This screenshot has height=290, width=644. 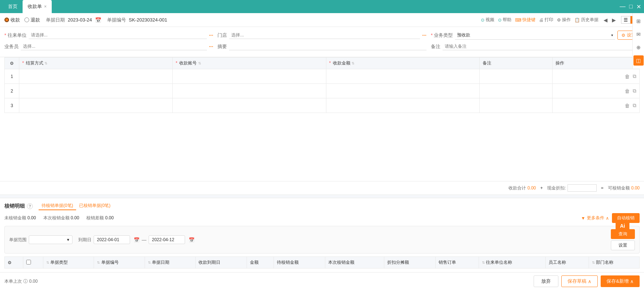 What do you see at coordinates (328, 47) in the screenshot?
I see `abstract-input` at bounding box center [328, 47].